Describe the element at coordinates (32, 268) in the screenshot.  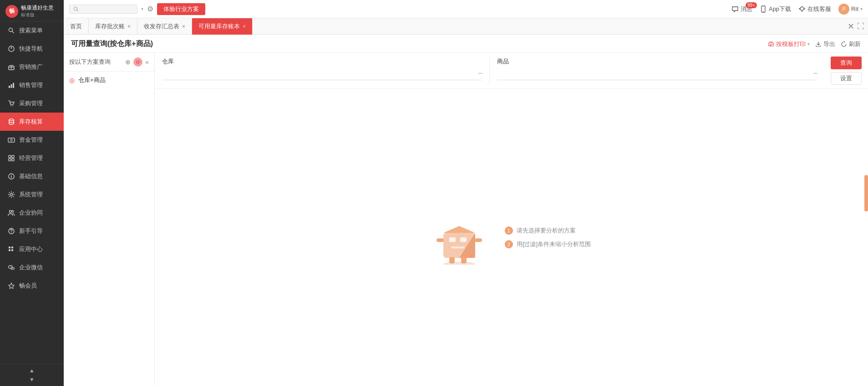
I see `sidebar-item-wechat: 企业微信` at that location.